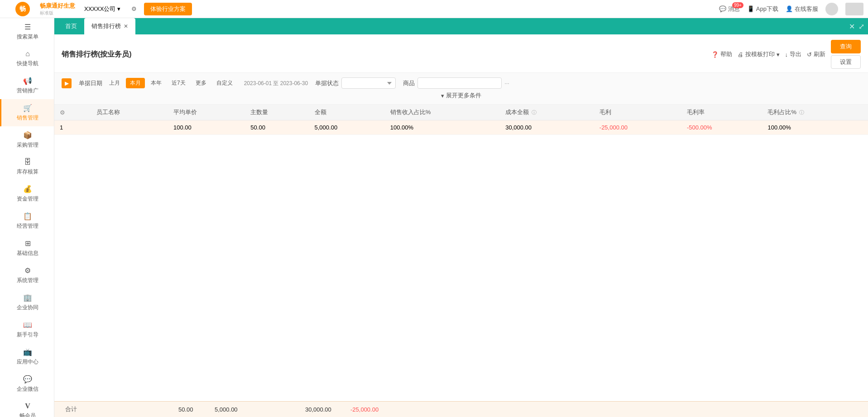 The image size is (868, 417). What do you see at coordinates (27, 407) in the screenshot?
I see `sidebar-item-member: V 畅会员` at bounding box center [27, 407].